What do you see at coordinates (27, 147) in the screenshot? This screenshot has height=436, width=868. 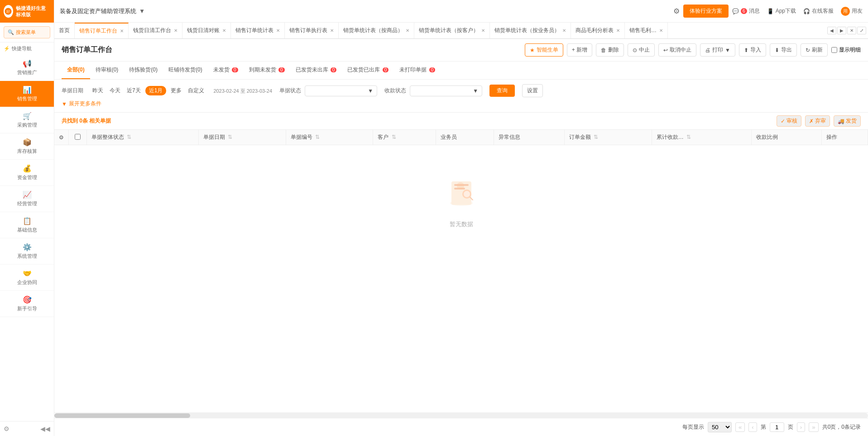 I see `sidebar-item-inventory: 📦 库存核算` at bounding box center [27, 147].